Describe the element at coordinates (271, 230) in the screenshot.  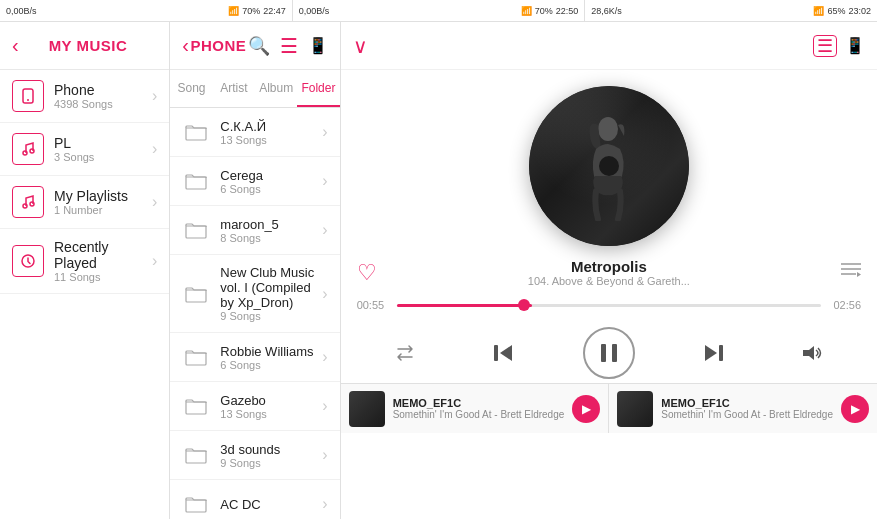
I see `folder-info-maroon5: maroon_5 8 Songs` at that location.